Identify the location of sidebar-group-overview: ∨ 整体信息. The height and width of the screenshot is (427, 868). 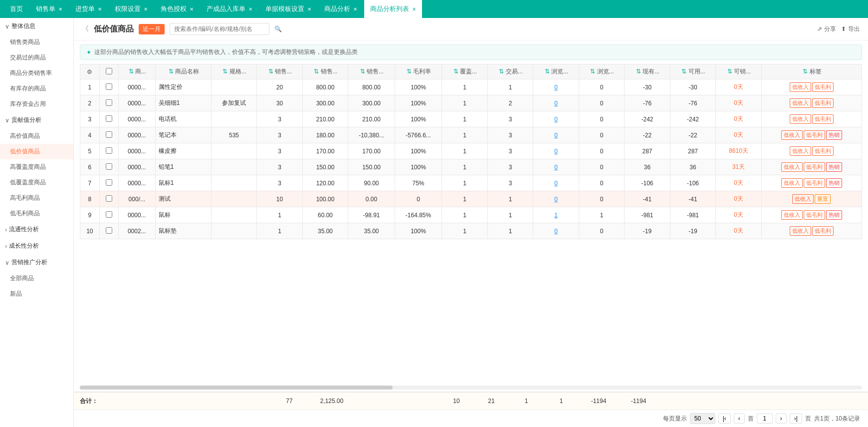
(37, 26).